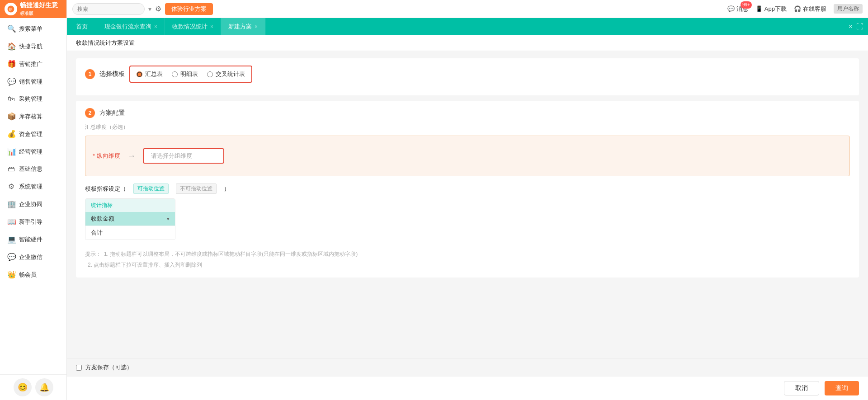  What do you see at coordinates (856, 27) in the screenshot?
I see `tab-bar-right: × ⛶` at bounding box center [856, 27].